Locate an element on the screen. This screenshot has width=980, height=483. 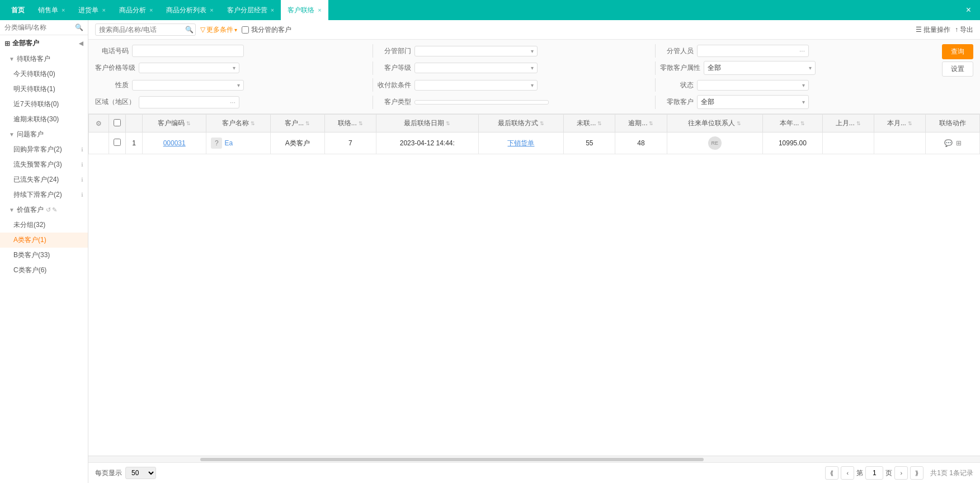
filter-select-person: ··· is located at coordinates (753, 51).